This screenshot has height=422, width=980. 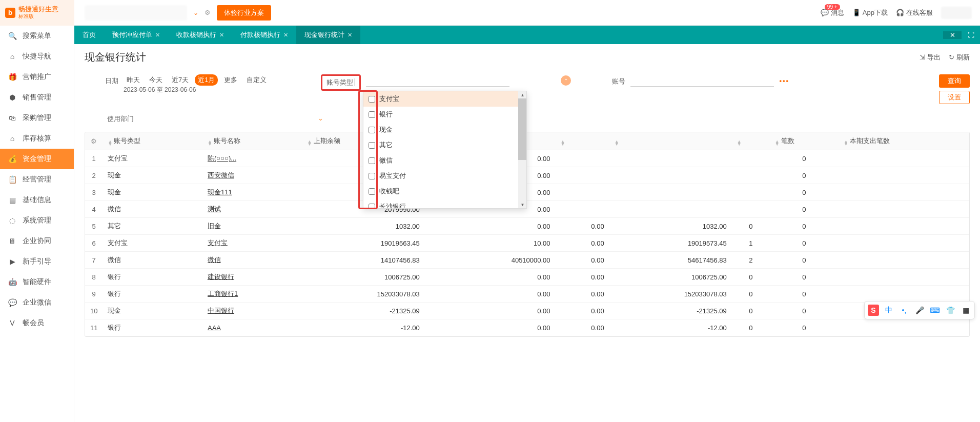 I want to click on tab-label: 收款核销执行, so click(x=196, y=35).